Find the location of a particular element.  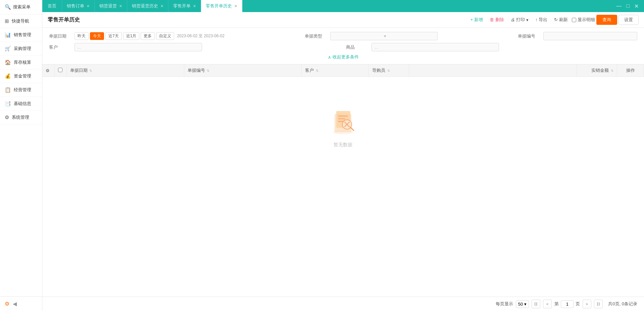

minimize-button: — is located at coordinates (619, 6).